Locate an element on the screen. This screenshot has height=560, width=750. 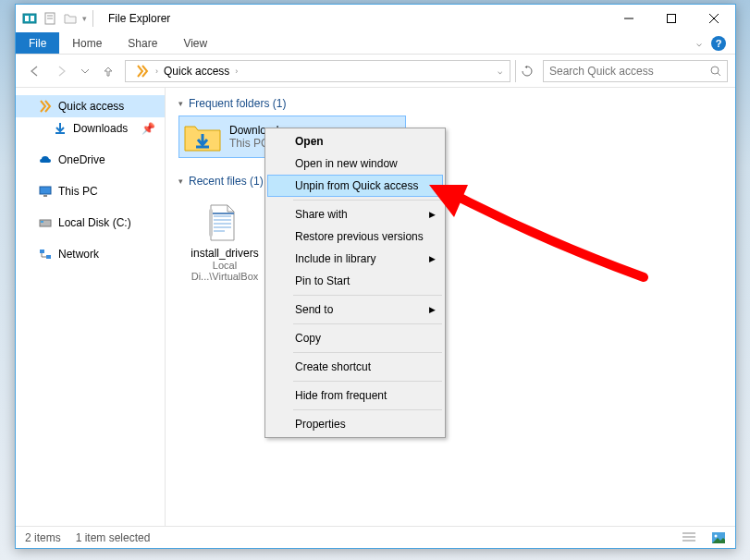
quick-access-icon is located at coordinates (45, 106).